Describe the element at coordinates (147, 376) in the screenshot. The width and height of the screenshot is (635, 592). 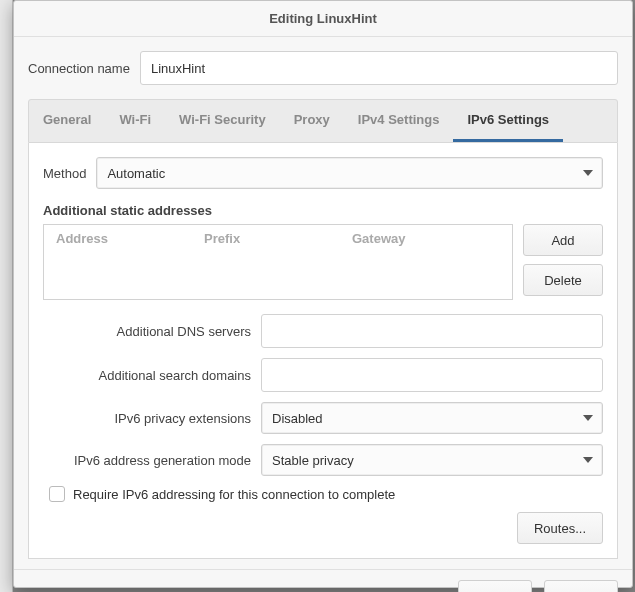
I see `search-domains-label: Additional search domains` at that location.